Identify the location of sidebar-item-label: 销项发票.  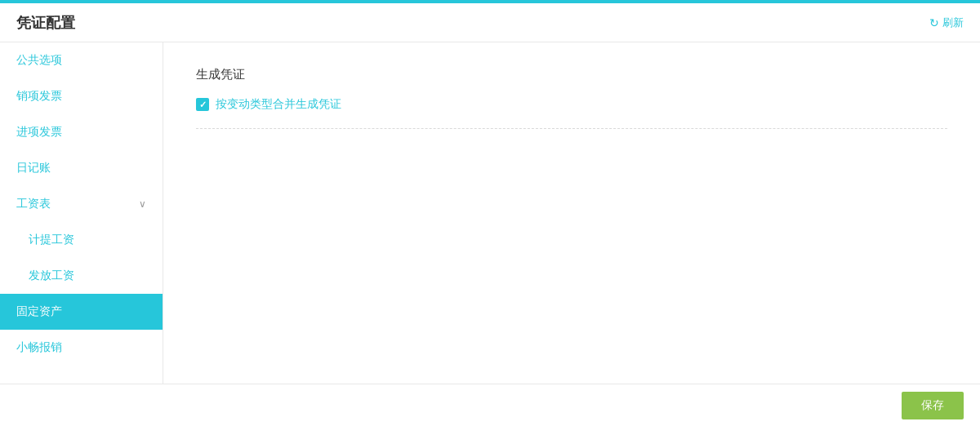
(39, 96).